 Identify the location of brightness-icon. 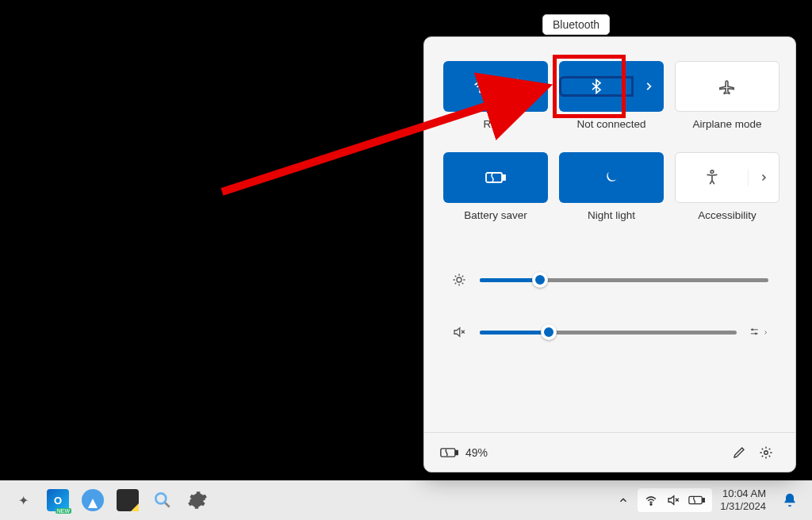
(459, 280).